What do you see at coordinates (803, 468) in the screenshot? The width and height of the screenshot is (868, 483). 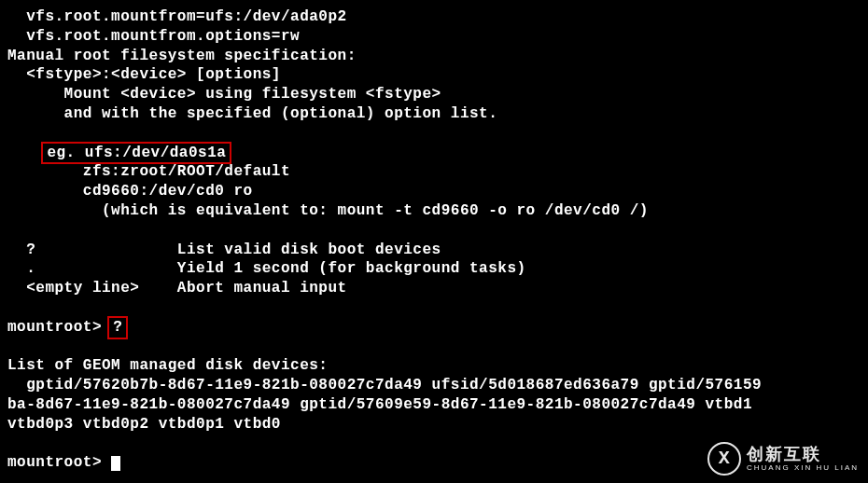 I see `logo-sub-text: CHUANG XIN HU LIAN` at bounding box center [803, 468].